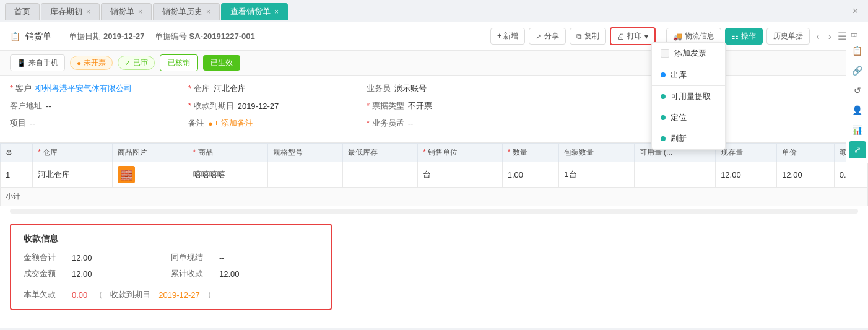  I want to click on tab-bar: 首页 库存期初 × 销货单 × 销货单历史 × 查看销货单 × ×, so click(434, 11).